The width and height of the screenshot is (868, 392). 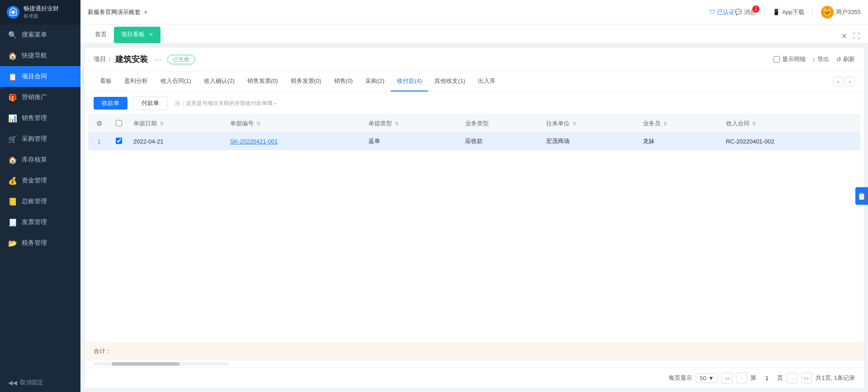 What do you see at coordinates (34, 222) in the screenshot?
I see `sidebar-item-label: 发票管理` at bounding box center [34, 222].